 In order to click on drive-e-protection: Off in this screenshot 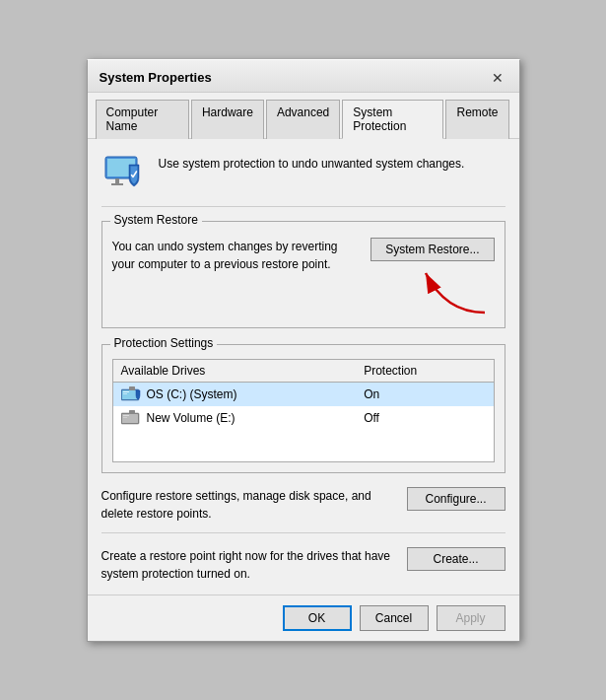, I will do `click(424, 418)`.